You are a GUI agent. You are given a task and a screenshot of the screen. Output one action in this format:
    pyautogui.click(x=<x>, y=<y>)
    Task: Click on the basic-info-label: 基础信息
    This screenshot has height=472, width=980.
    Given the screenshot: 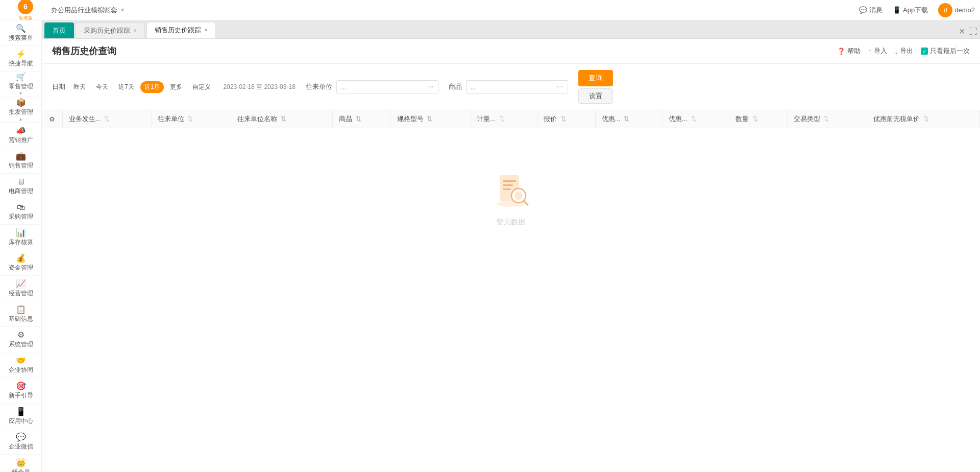 What is the action you would take?
    pyautogui.click(x=21, y=319)
    